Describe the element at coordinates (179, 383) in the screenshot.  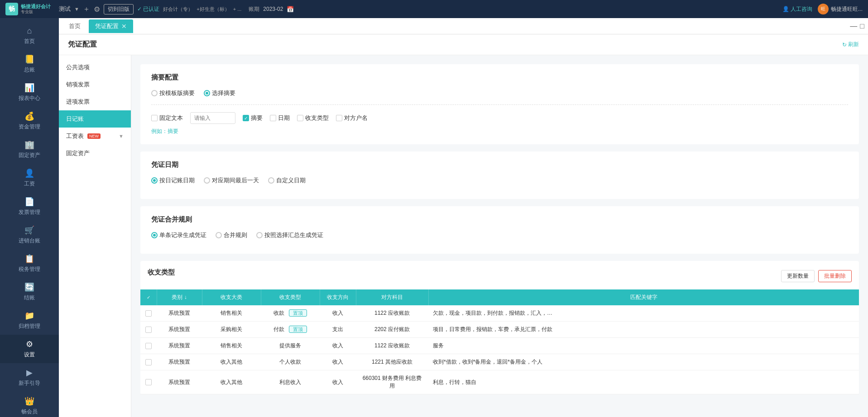
I see `row5-type: 系统预置` at that location.